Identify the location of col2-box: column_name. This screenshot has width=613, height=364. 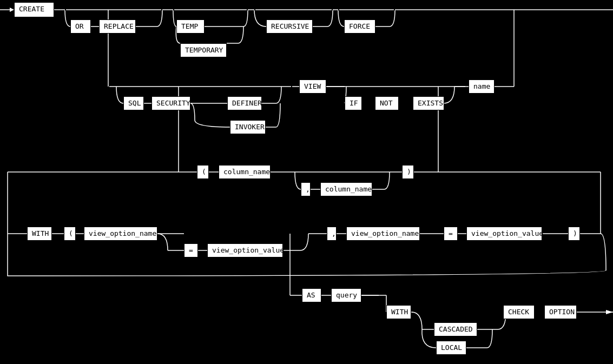
(346, 189).